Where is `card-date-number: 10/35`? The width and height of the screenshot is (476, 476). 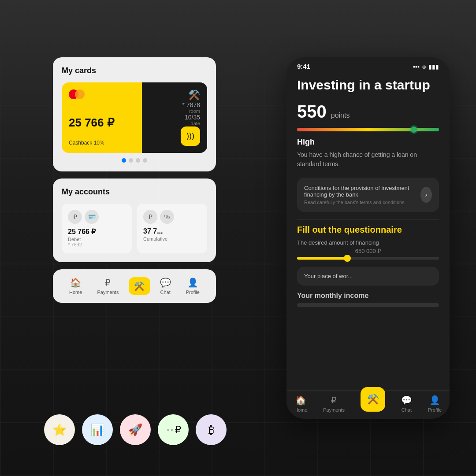
card-date-number: 10/35 is located at coordinates (192, 117).